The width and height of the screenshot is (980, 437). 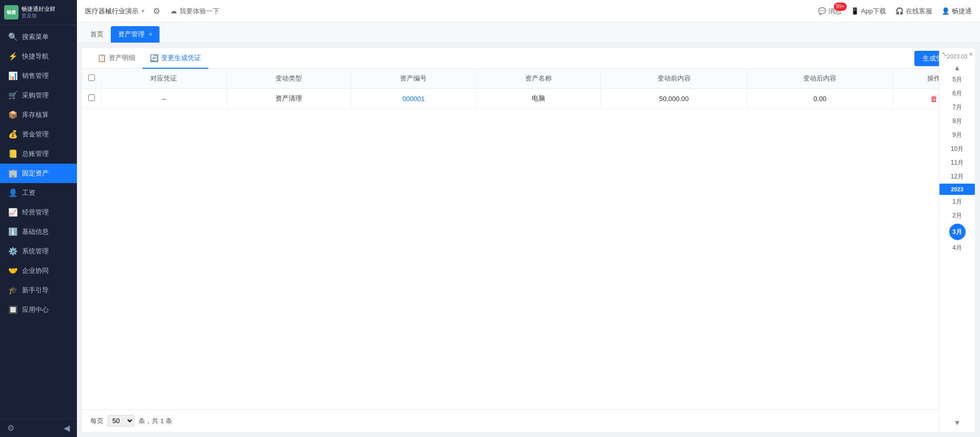 I want to click on sidebar-item-system: ⚙️ 系统管理, so click(x=38, y=251).